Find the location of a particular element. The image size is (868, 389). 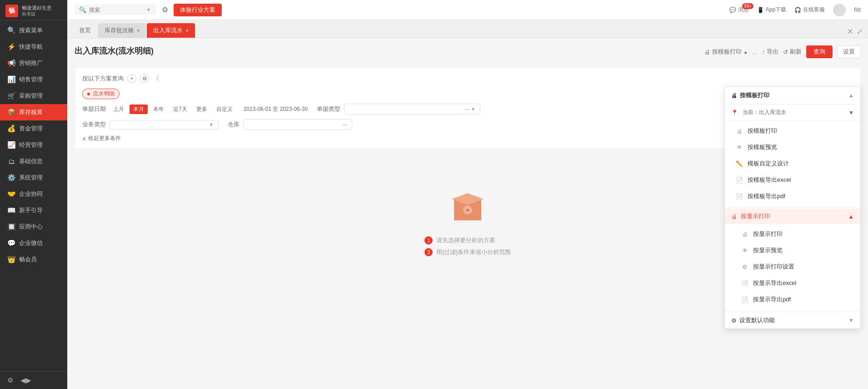

dropdown-current: 📍 当前：出入库流水 ▼ is located at coordinates (793, 113).